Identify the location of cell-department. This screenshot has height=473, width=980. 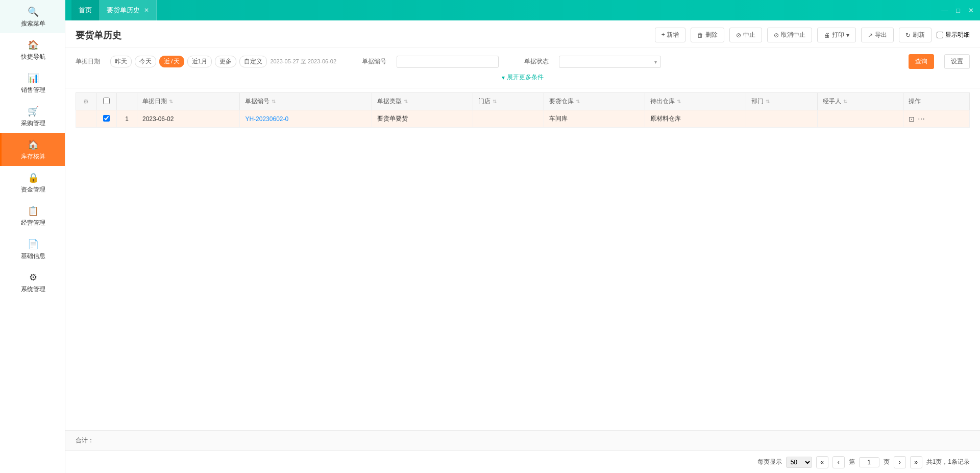
(782, 119).